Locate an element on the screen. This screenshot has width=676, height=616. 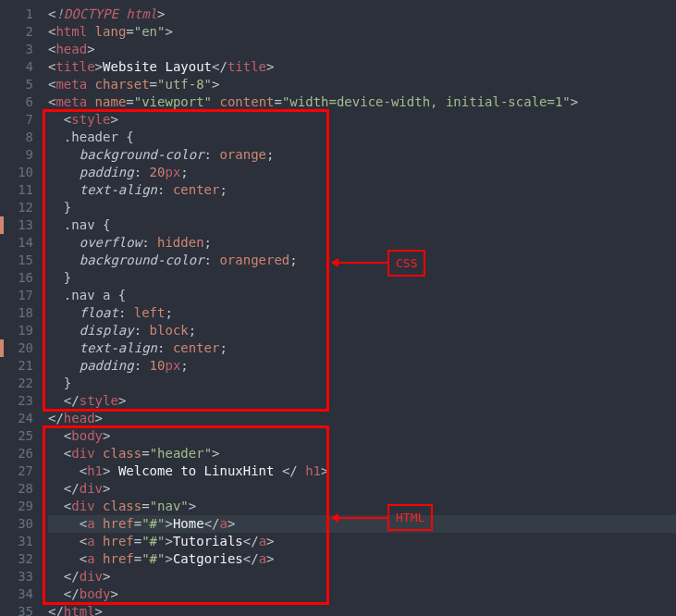
code-line: <head> is located at coordinates (363, 50).